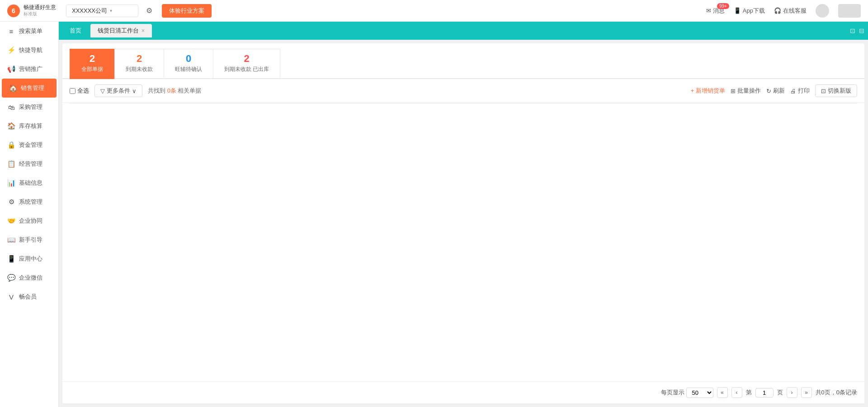  I want to click on select-all-checkbox: 全选, so click(80, 91).